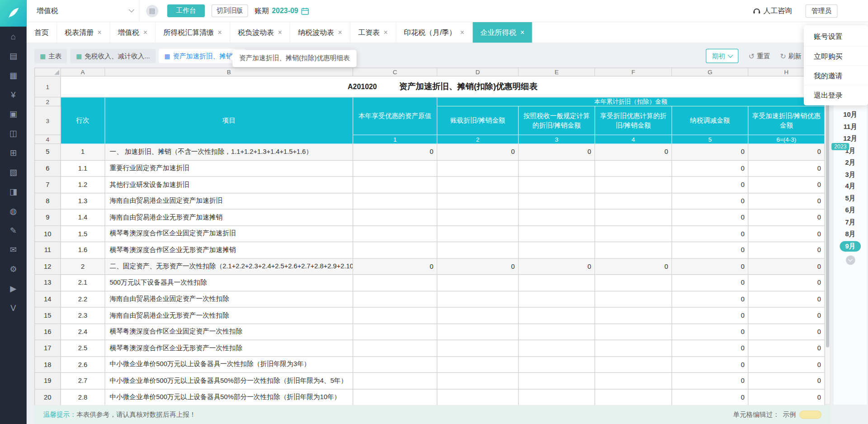 This screenshot has height=424, width=868. I want to click on cell-G13: 0, so click(711, 283).